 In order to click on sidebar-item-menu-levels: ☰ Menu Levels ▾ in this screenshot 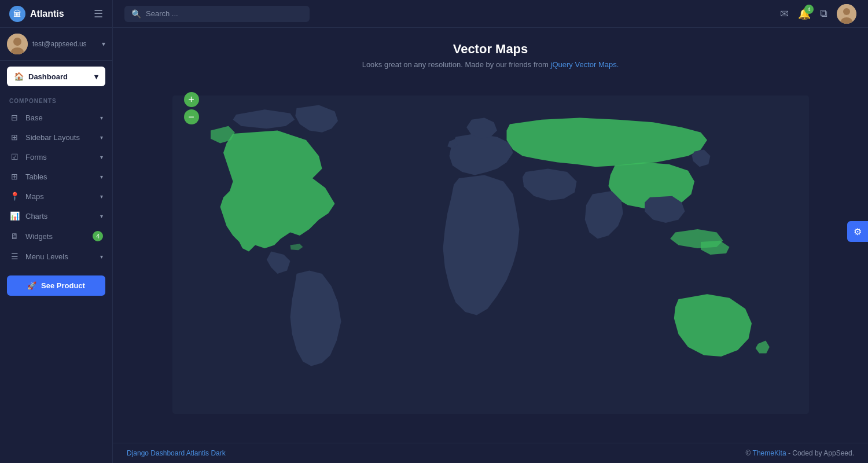, I will do `click(56, 256)`.